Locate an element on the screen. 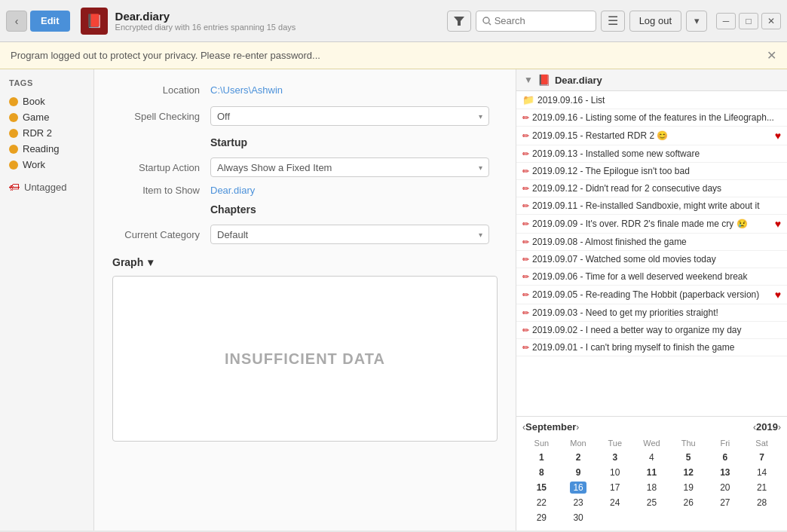 The width and height of the screenshot is (787, 532). graph-title: Graph is located at coordinates (128, 262).